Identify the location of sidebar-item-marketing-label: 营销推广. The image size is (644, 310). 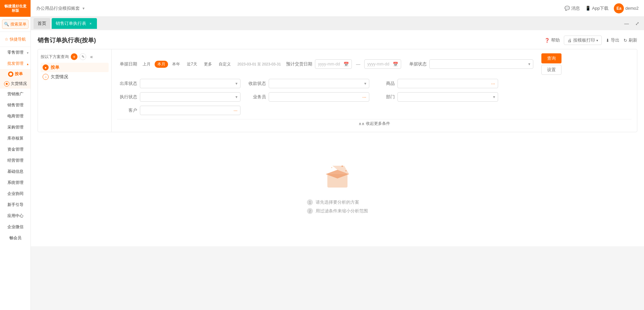
(15, 94).